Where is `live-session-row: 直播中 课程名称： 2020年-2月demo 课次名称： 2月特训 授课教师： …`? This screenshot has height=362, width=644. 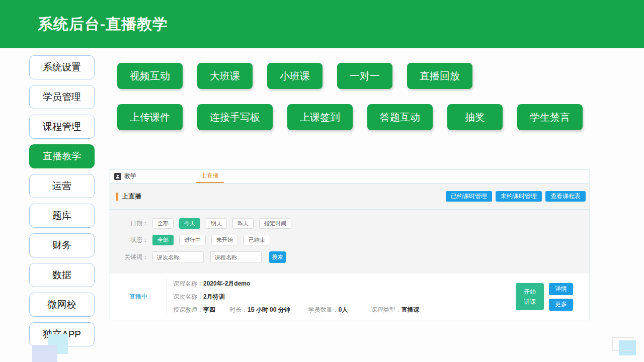
live-session-row: 直播中 课程名称： 2020年-2月demo 课次名称： 2月特训 授课教师： … is located at coordinates (350, 297).